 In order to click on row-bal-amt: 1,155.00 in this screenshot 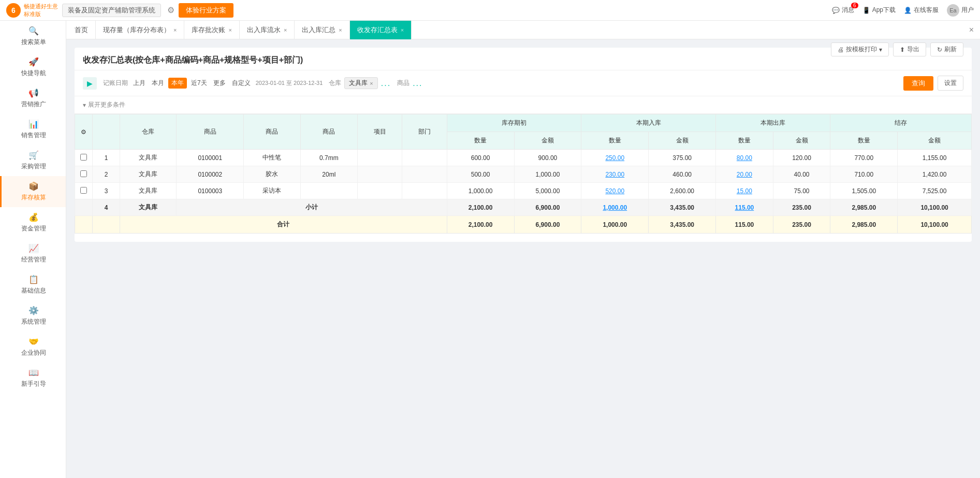, I will do `click(935, 158)`.